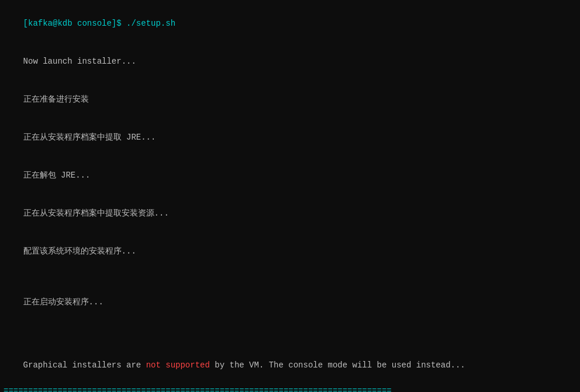 The width and height of the screenshot is (580, 392). I want to click on terminal-line-2: Now launch installer..., so click(290, 62).